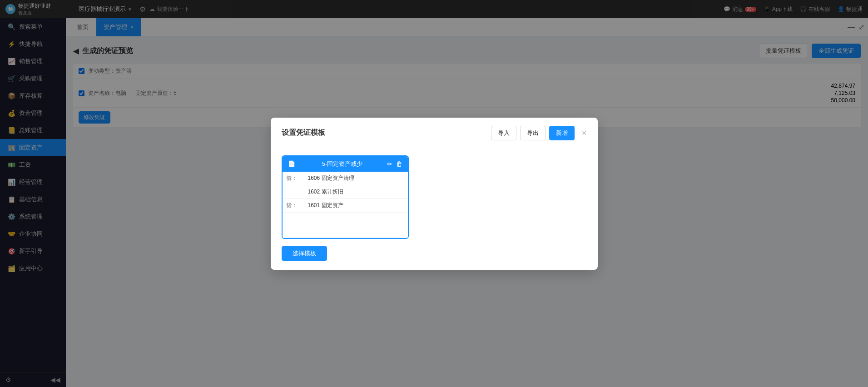 The image size is (868, 387). I want to click on template-row-0: 借： 1606 固定资产清理, so click(345, 179).